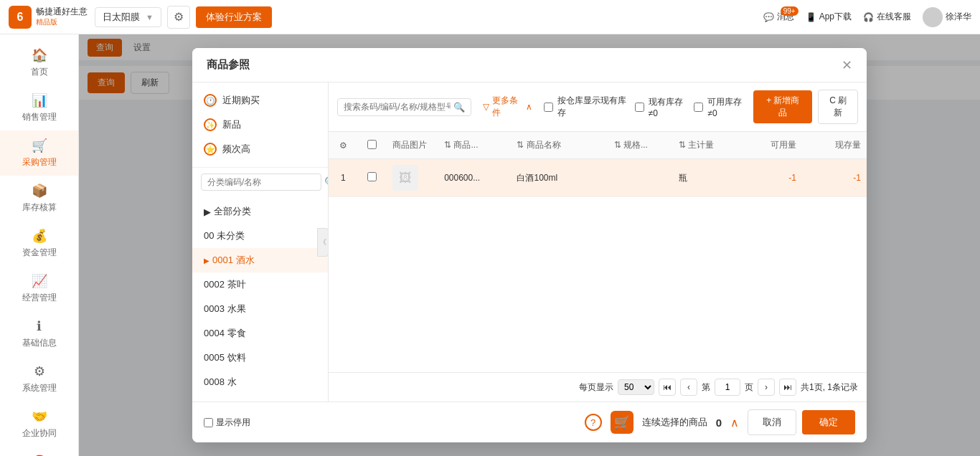  Describe the element at coordinates (459, 108) in the screenshot. I see `product-search-icon: 🔍` at that location.